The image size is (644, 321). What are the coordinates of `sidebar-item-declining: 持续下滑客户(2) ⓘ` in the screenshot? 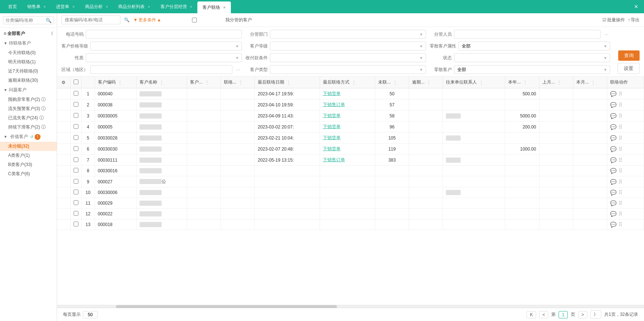 It's located at (28, 127).